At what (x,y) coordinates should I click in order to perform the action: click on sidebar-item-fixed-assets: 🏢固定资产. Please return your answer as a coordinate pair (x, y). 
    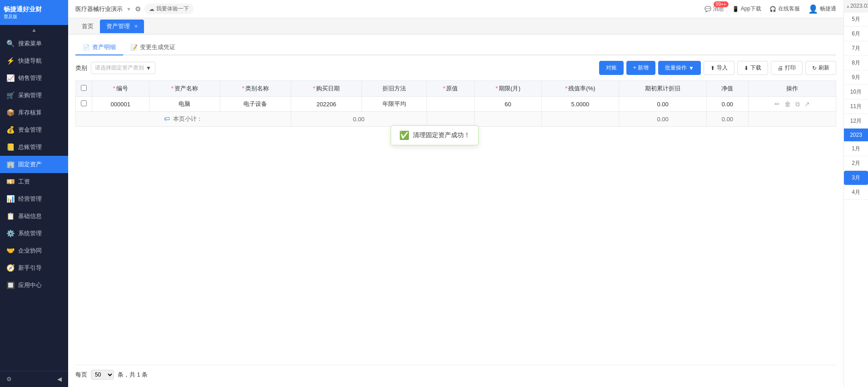
    Looking at the image, I should click on (34, 164).